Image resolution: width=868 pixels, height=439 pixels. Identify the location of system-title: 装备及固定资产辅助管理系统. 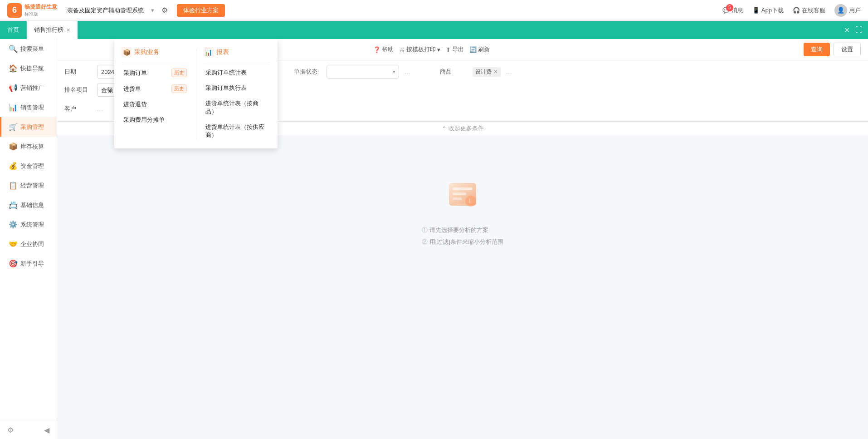
(105, 10).